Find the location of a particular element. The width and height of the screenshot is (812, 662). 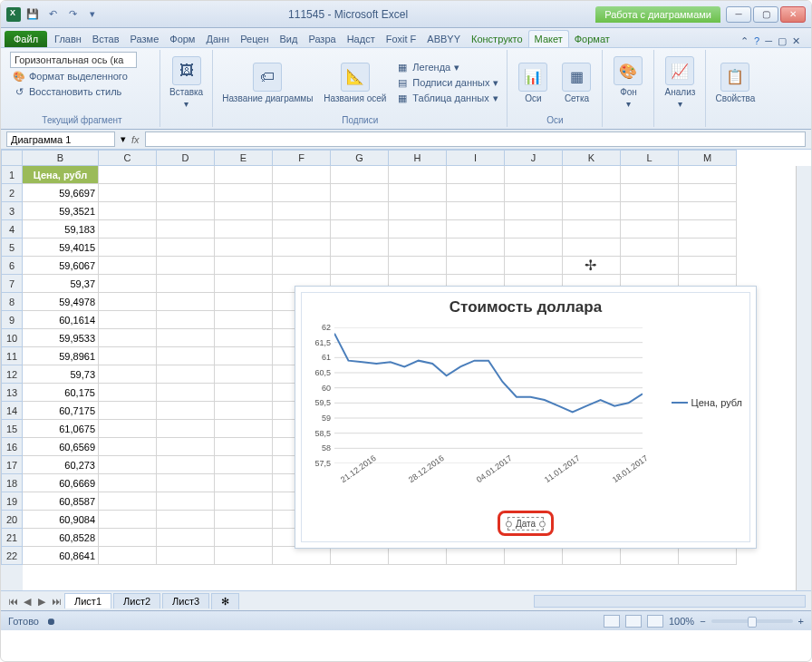

cell: 60,273 is located at coordinates (61, 465).